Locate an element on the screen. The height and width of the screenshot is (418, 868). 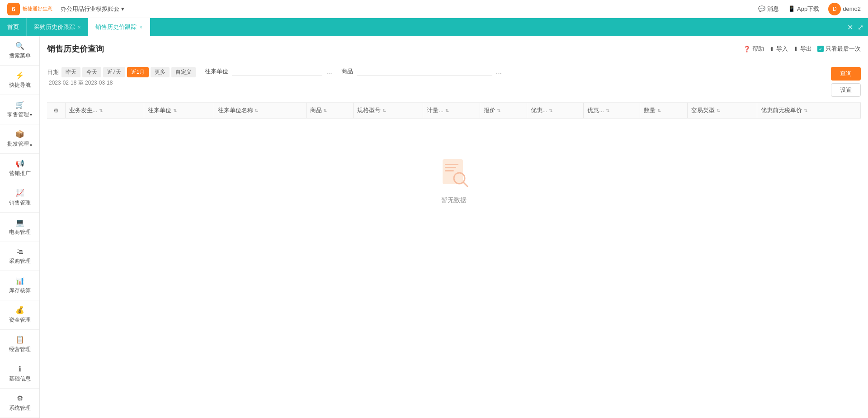
col-trade-type: 交易类型 ⇅ is located at coordinates (722, 110).